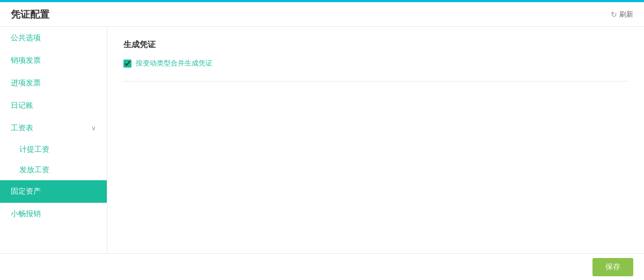 This screenshot has width=644, height=280. What do you see at coordinates (376, 45) in the screenshot?
I see `section-title: 生成凭证` at bounding box center [376, 45].